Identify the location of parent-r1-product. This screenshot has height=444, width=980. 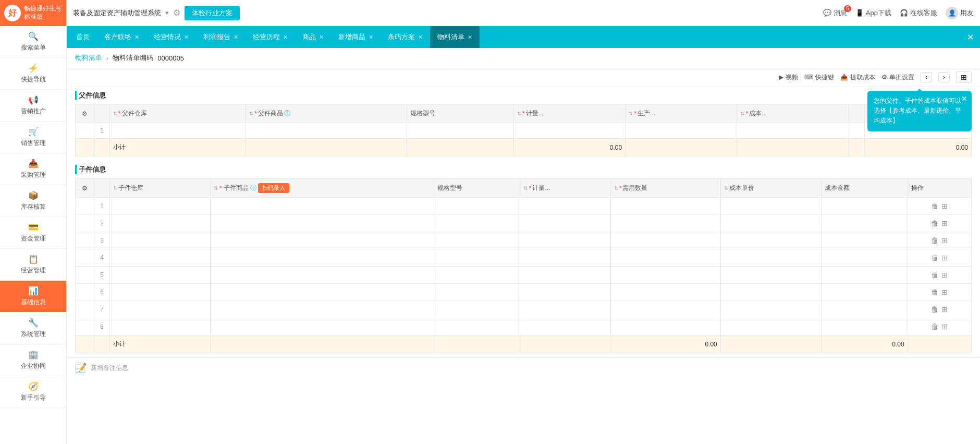
(326, 130).